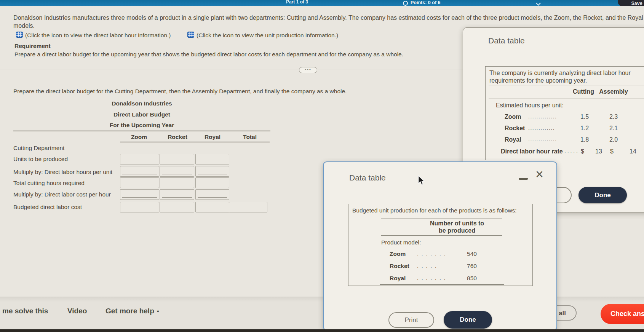 This screenshot has width=644, height=332. What do you see at coordinates (139, 183) in the screenshot?
I see `input-total-hours-zoom` at bounding box center [139, 183].